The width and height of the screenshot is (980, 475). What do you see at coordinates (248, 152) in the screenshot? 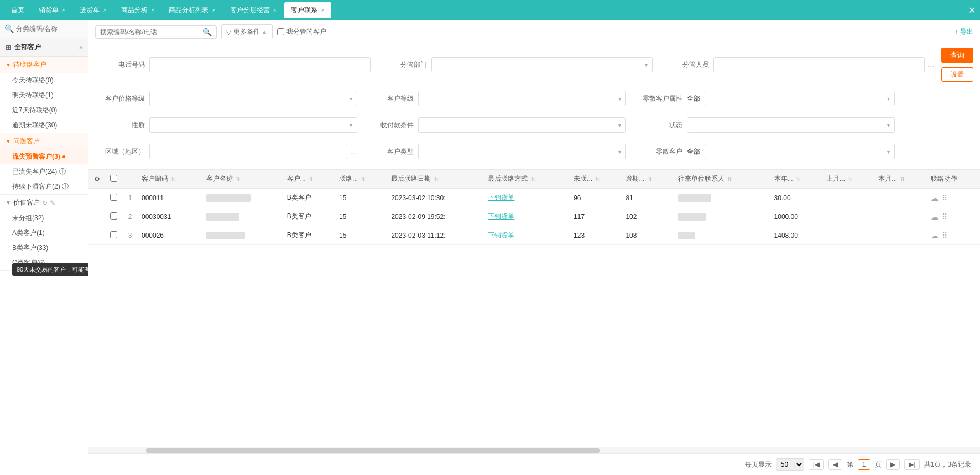
I see `filter-region-input` at bounding box center [248, 152].